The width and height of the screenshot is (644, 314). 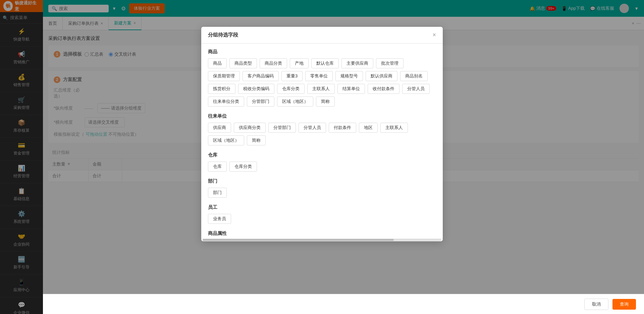 I want to click on field-group-partner-title: 往来单位, so click(x=322, y=116).